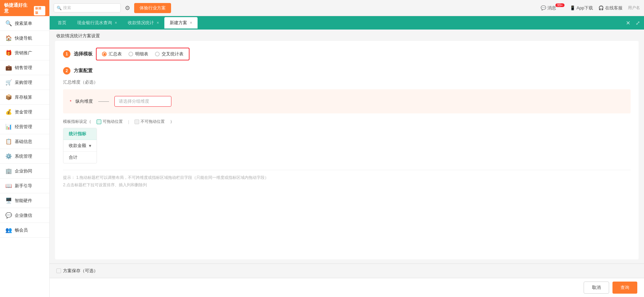 The image size is (644, 297). I want to click on expand-btn: ⤢, so click(638, 23).